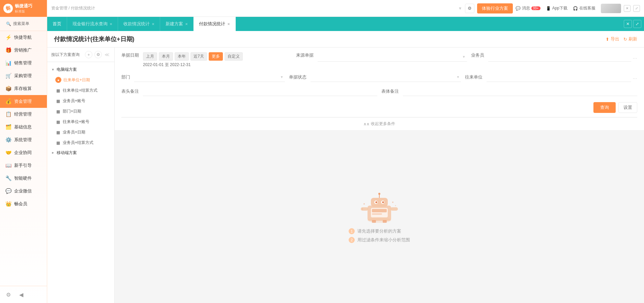 Image resolution: width=644 pixels, height=303 pixels. Describe the element at coordinates (608, 39) in the screenshot. I see `export-icon: ⬆` at that location.